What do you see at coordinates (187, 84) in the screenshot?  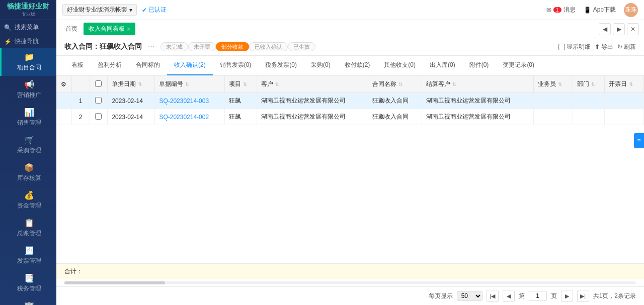 I see `orderno-sort-icon: ⇅` at bounding box center [187, 84].